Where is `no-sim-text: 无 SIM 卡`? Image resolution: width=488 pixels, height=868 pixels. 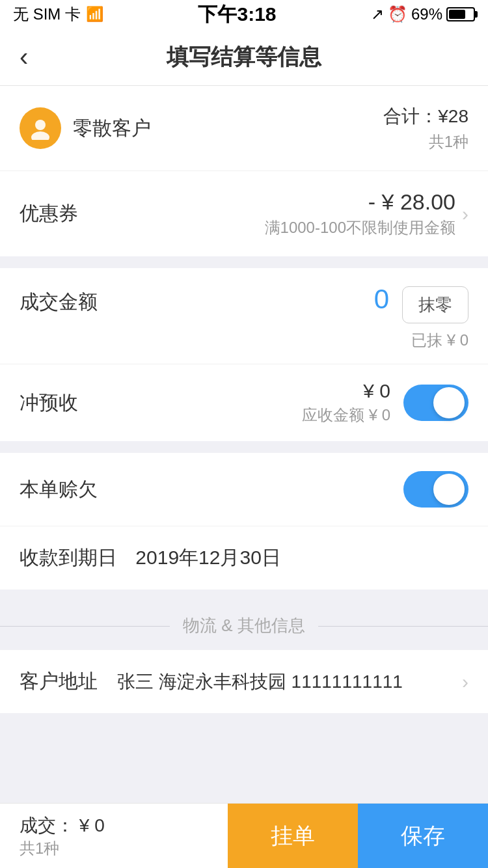
no-sim-text: 无 SIM 卡 is located at coordinates (47, 14).